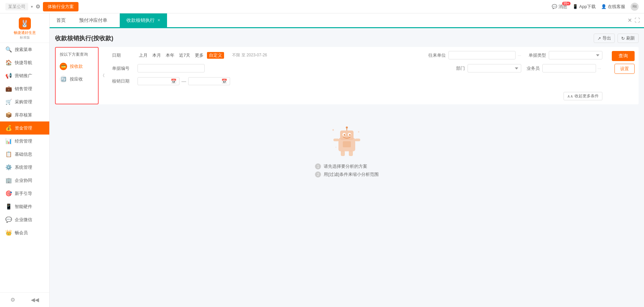 The image size is (644, 307). I want to click on weixin-icon: 💬, so click(9, 219).